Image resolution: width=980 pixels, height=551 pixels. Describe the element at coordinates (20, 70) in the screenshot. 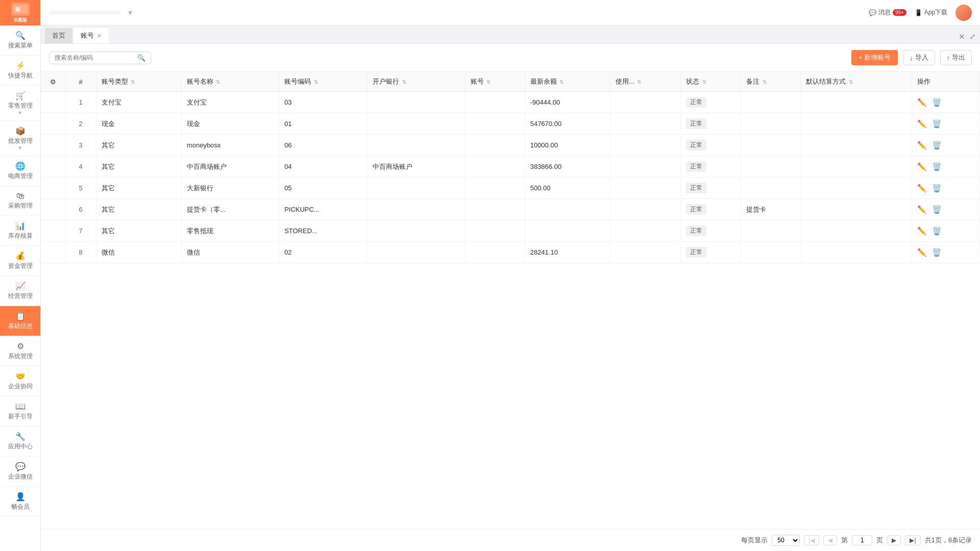

I see `sidebar-item-quick-nav: ⚡ 快捷导航` at that location.